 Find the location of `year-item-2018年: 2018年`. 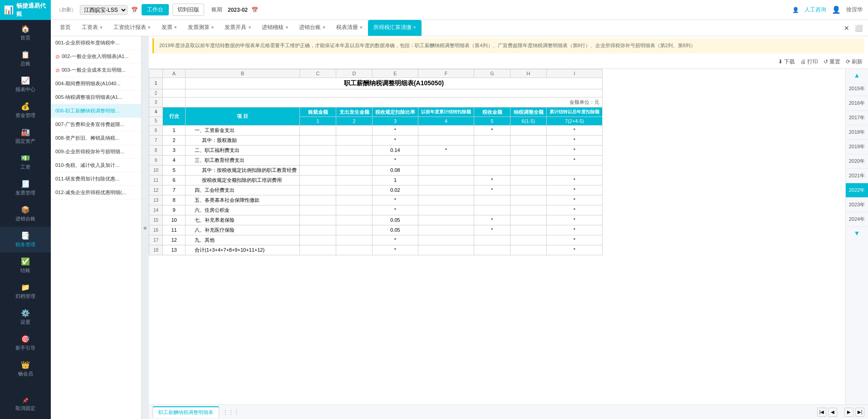

year-item-2018年: 2018年 is located at coordinates (857, 132).